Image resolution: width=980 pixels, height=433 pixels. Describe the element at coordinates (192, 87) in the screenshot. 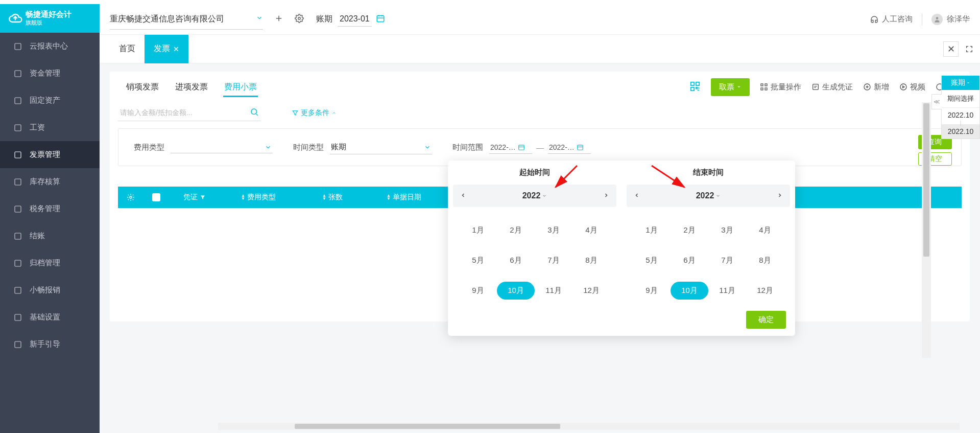

I see `sub-tab-1: 进项发票` at that location.